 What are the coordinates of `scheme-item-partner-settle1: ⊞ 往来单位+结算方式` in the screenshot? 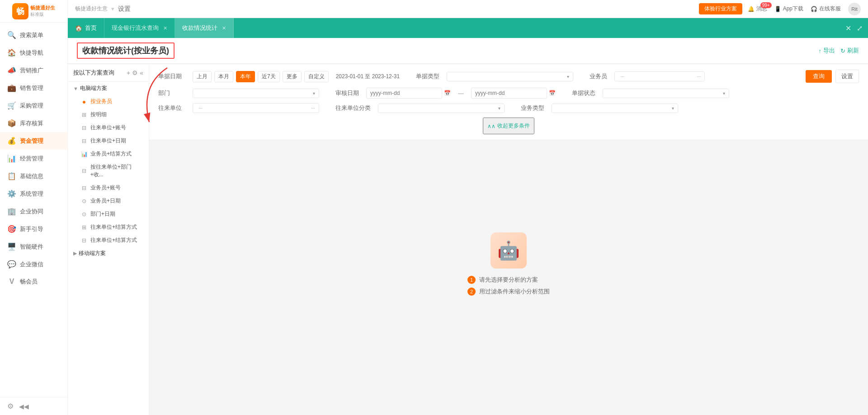 It's located at (108, 227).